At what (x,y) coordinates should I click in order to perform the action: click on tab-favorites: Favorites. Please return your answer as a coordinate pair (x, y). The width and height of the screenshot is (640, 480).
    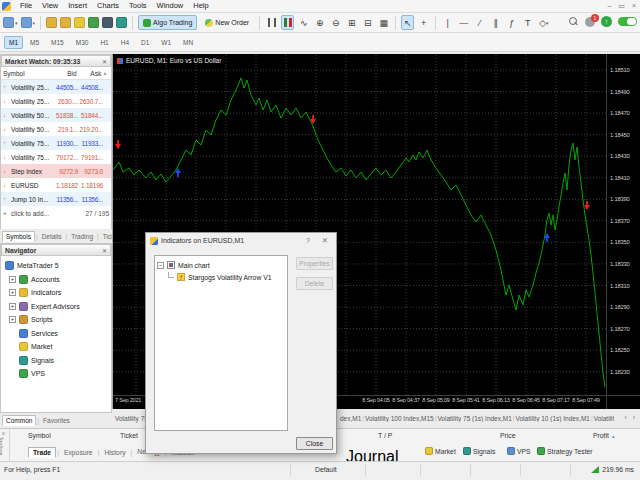
    Looking at the image, I should click on (56, 420).